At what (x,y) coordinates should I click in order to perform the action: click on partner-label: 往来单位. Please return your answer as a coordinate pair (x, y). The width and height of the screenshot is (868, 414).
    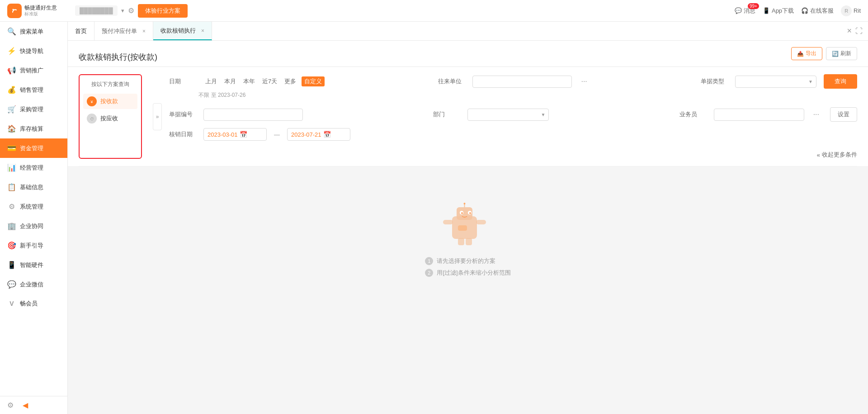
    Looking at the image, I should click on (452, 81).